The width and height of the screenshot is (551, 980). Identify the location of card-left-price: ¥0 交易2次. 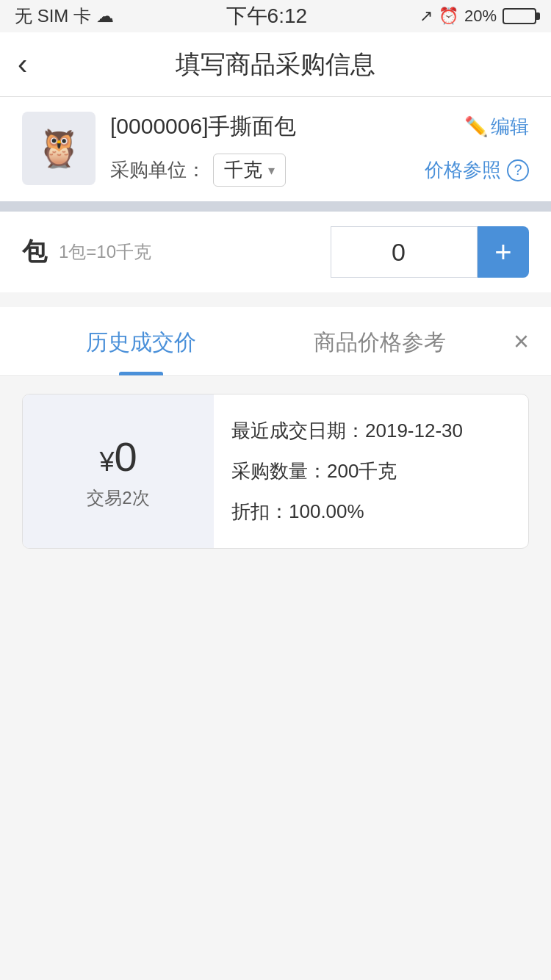
(118, 472).